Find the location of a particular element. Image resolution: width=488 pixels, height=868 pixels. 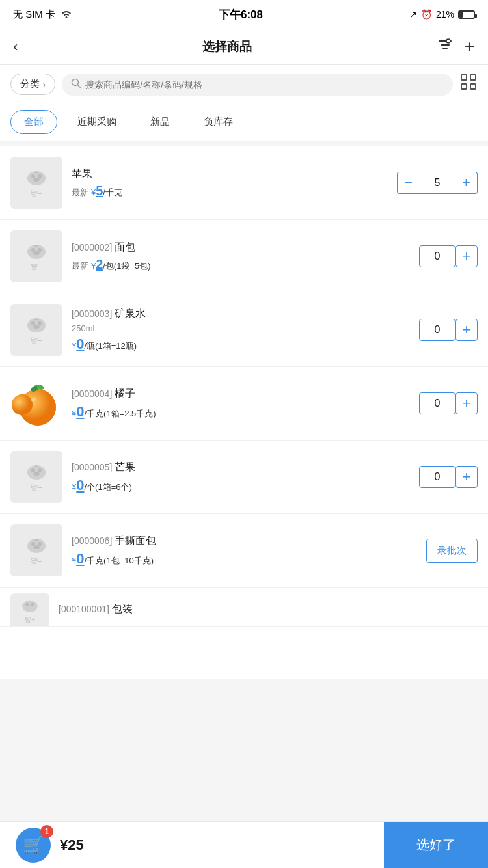

product-name-2: [0000002] 面包 is located at coordinates (241, 247).